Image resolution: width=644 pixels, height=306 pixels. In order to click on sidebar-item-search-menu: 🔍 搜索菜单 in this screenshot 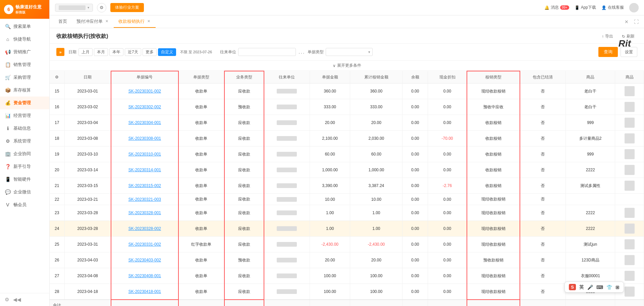, I will do `click(25, 26)`.